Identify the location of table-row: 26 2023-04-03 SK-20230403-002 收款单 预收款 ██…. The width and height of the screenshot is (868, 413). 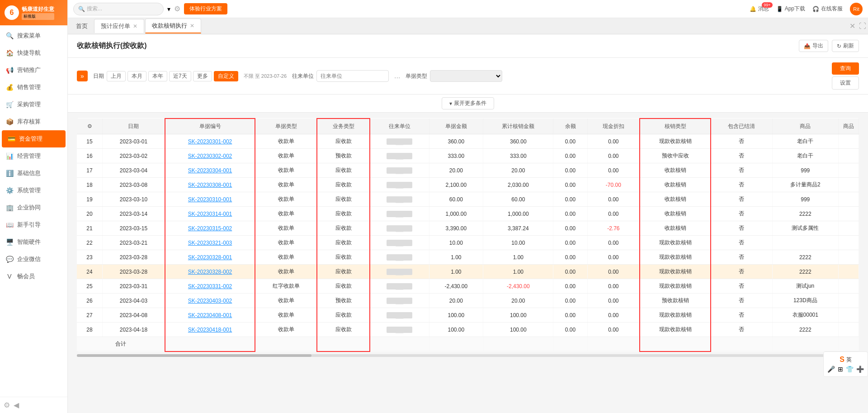
(468, 301).